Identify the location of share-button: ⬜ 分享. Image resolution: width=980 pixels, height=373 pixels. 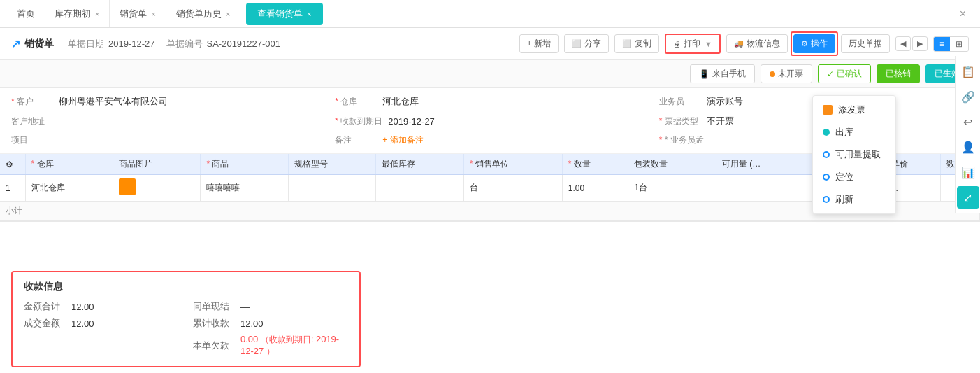
(586, 43).